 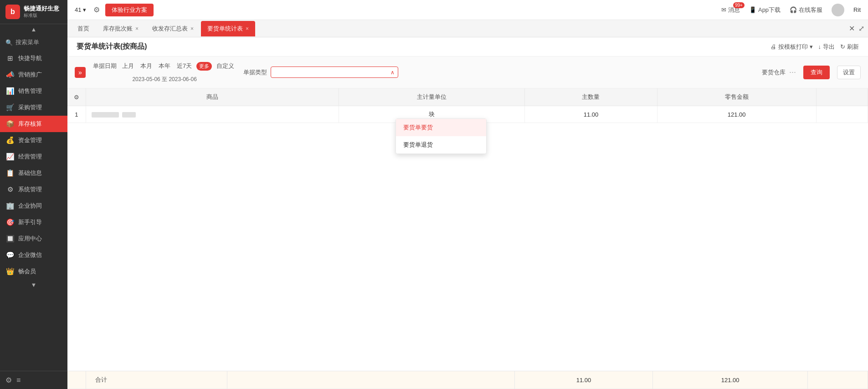 I want to click on app-download-btn: 📱 App下载, so click(x=765, y=10).